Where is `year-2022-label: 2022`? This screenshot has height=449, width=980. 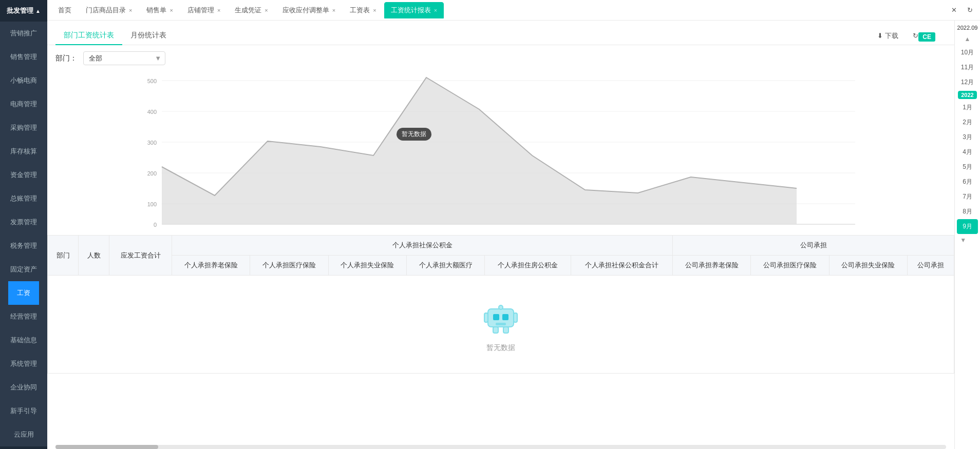
year-2022-label: 2022 is located at coordinates (967, 95).